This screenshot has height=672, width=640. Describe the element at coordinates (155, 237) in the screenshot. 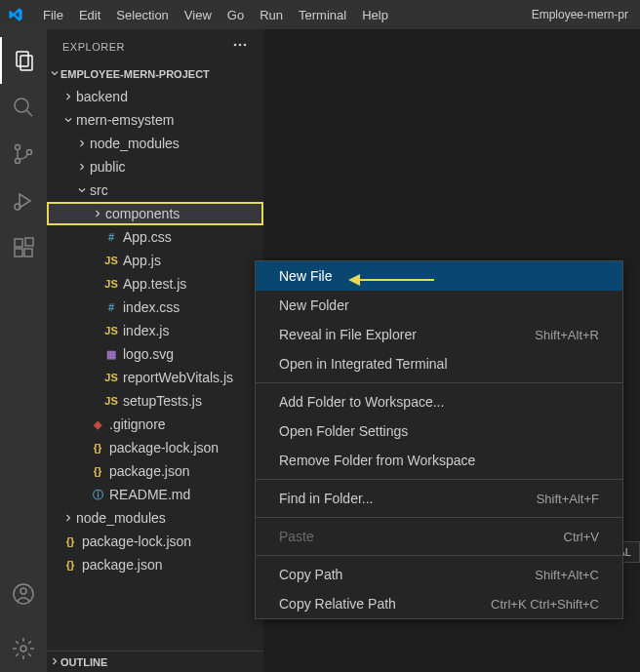

I see `file-app-css: # App.css` at that location.